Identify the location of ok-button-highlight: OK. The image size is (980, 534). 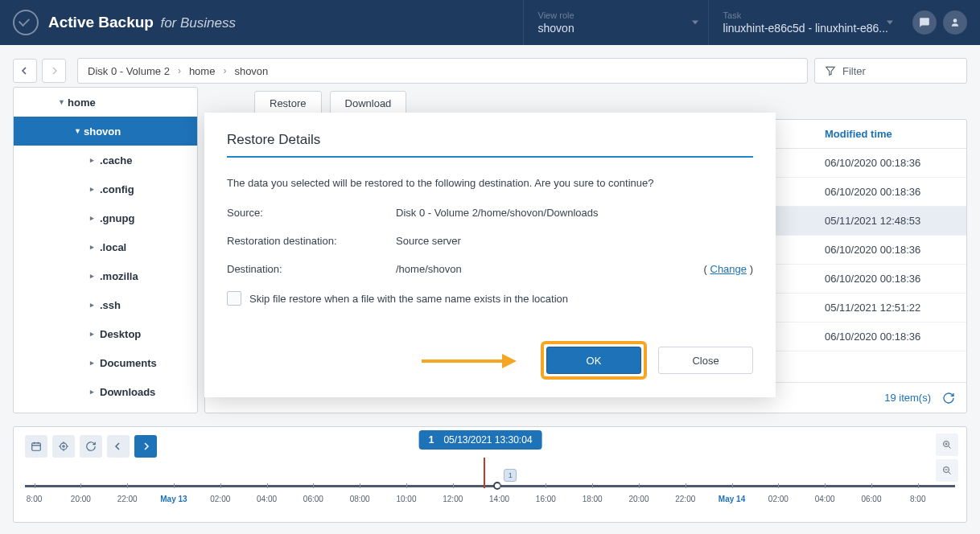
(594, 360).